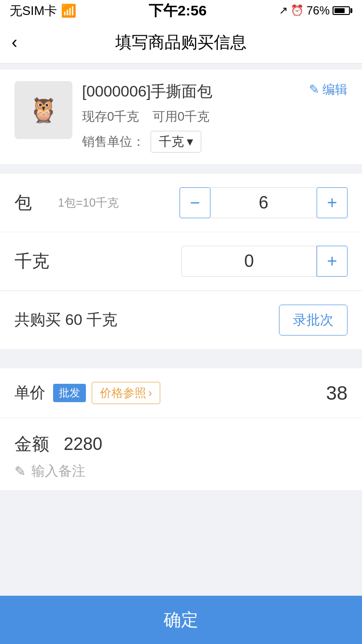 Image resolution: width=362 pixels, height=644 pixels. What do you see at coordinates (14, 42) in the screenshot?
I see `back-button: ‹` at bounding box center [14, 42].